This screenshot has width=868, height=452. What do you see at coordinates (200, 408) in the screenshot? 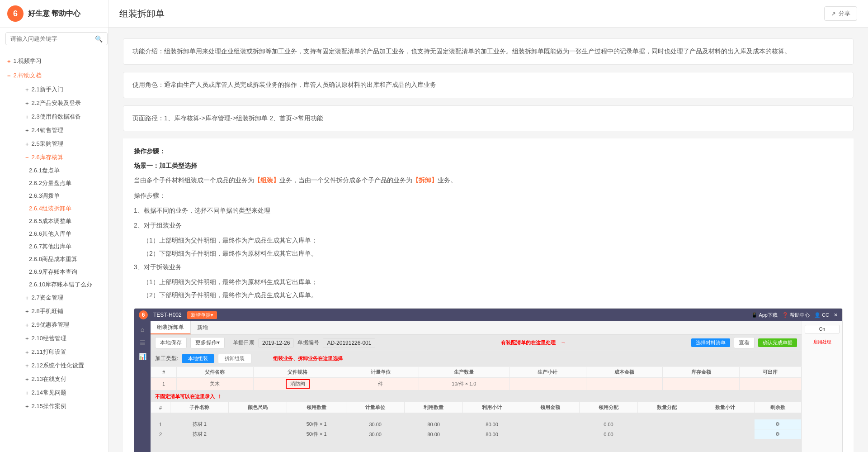
I see `col-child-name: 子件名称` at bounding box center [200, 408].